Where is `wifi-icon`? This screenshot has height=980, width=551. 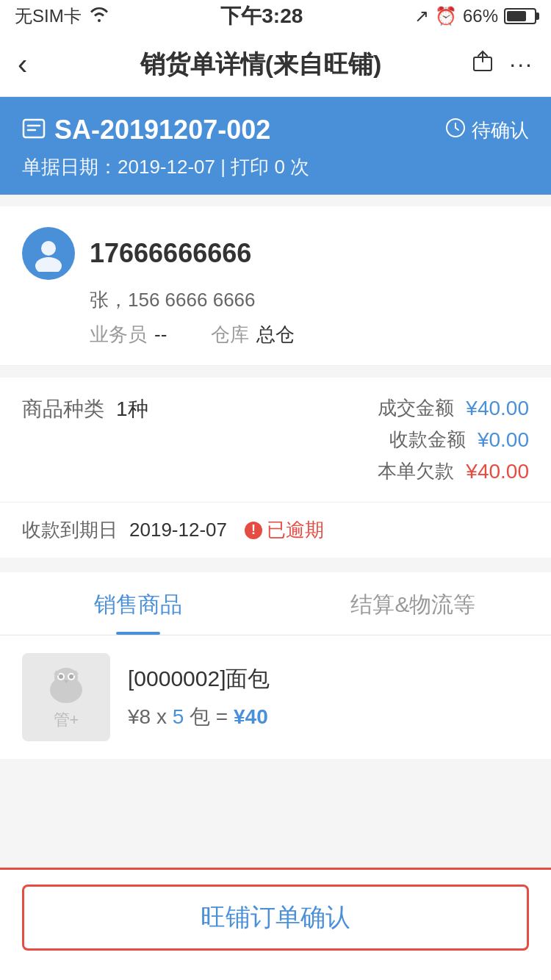 wifi-icon is located at coordinates (99, 16).